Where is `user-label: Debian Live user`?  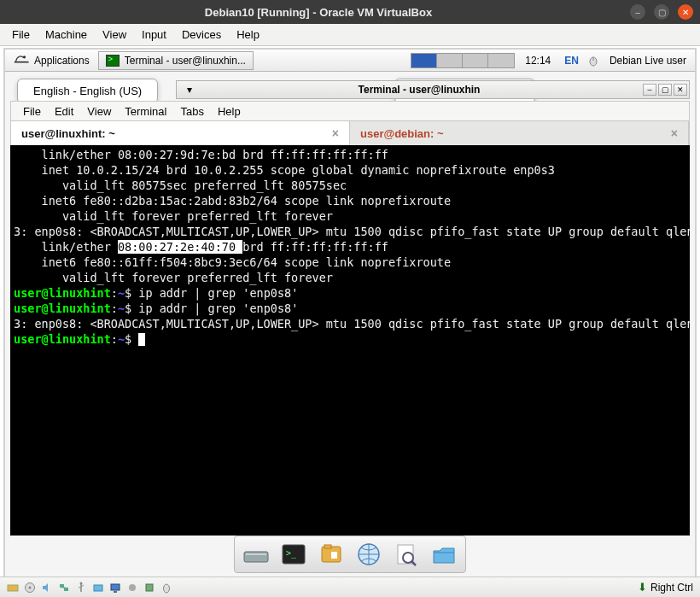
user-label: Debian Live user is located at coordinates (648, 61).